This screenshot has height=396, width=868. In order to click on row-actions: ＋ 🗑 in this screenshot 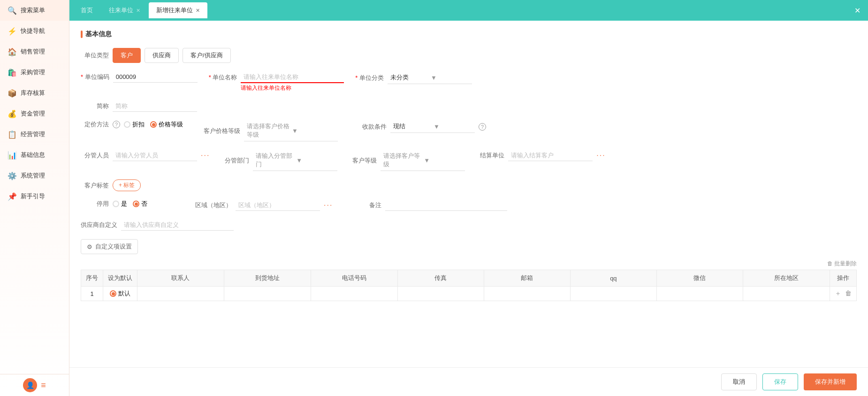, I will do `click(843, 294)`.